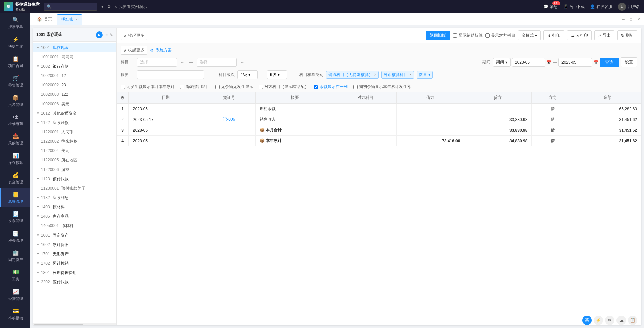 This screenshot has height=328, width=644. I want to click on sidebar-item-inventory: 📊 库存核算, so click(15, 159).